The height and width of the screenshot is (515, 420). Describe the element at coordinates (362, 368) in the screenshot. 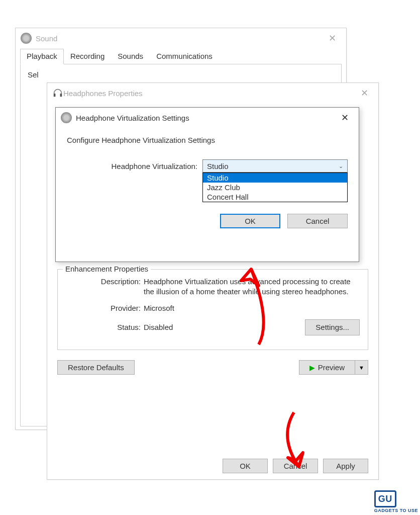

I see `chevron-down-icon: ▼` at that location.